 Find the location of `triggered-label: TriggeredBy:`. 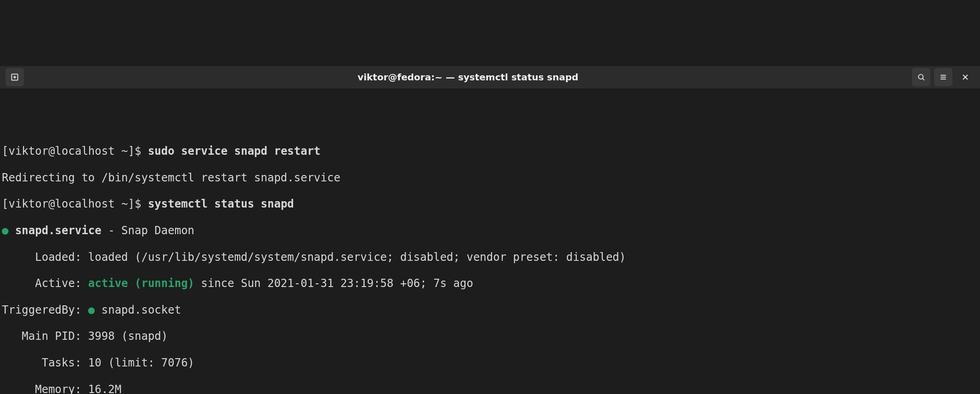

triggered-label: TriggeredBy: is located at coordinates (45, 310).